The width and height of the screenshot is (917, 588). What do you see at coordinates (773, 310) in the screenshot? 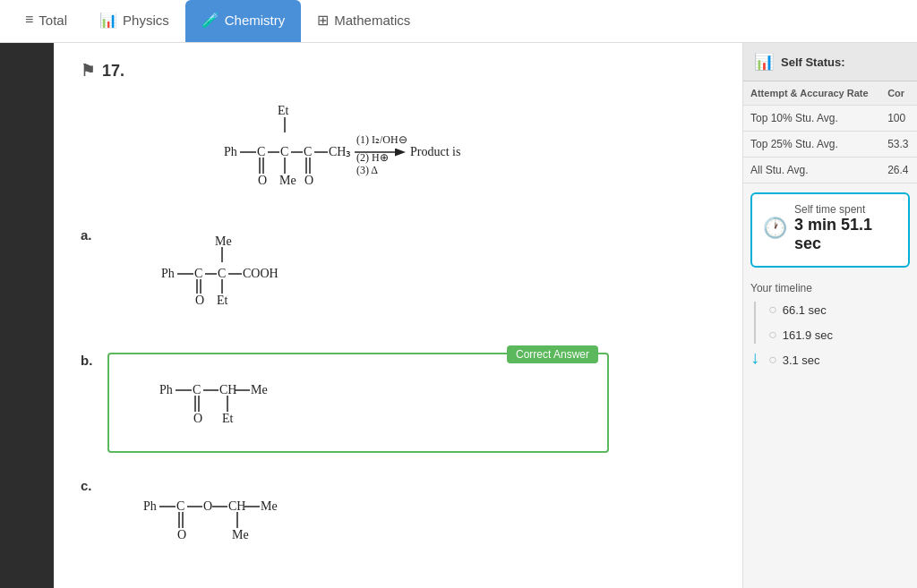
I see `circle-icon-1: ○` at bounding box center [773, 310].